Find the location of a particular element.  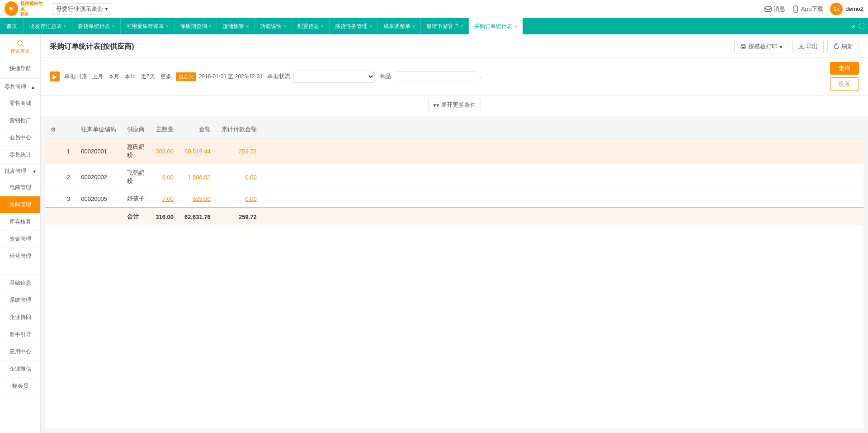

tab-close-picktask: × is located at coordinates (371, 26).